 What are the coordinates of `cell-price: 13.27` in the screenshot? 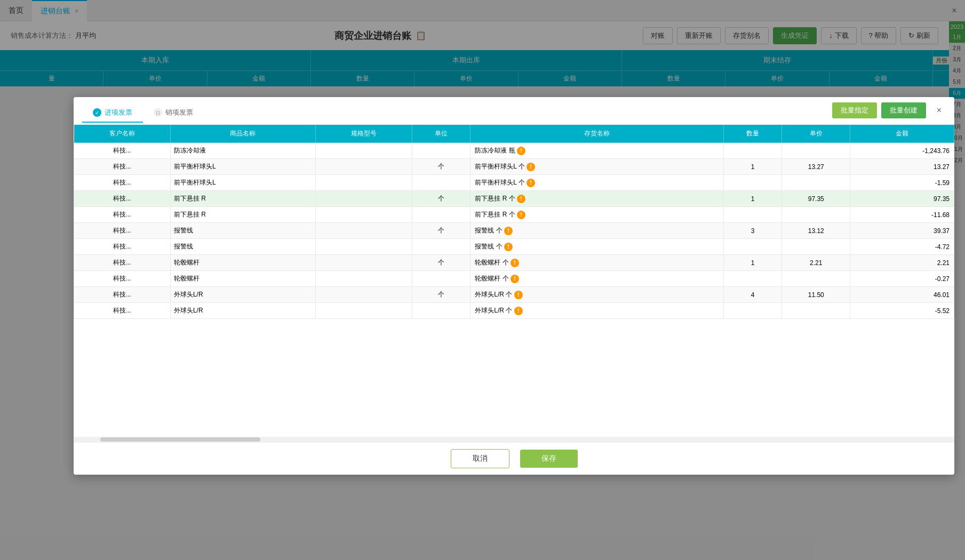 It's located at (816, 167).